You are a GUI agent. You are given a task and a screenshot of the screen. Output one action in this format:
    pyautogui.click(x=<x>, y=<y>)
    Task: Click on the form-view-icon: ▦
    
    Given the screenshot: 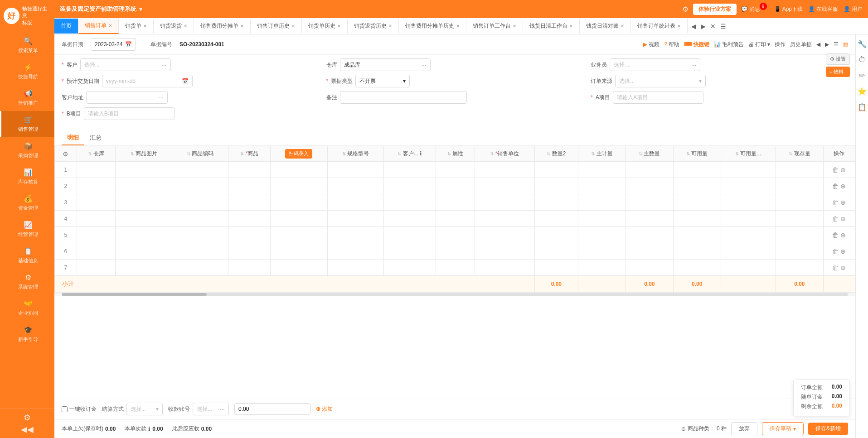 What is the action you would take?
    pyautogui.click(x=846, y=44)
    